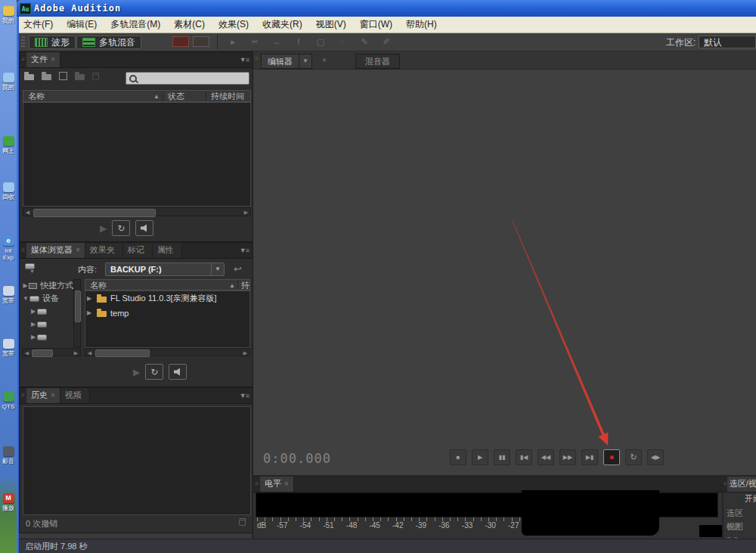 This screenshot has height=553, width=756. Describe the element at coordinates (742, 484) in the screenshot. I see `tab-selection-view: 选区/视图` at that location.